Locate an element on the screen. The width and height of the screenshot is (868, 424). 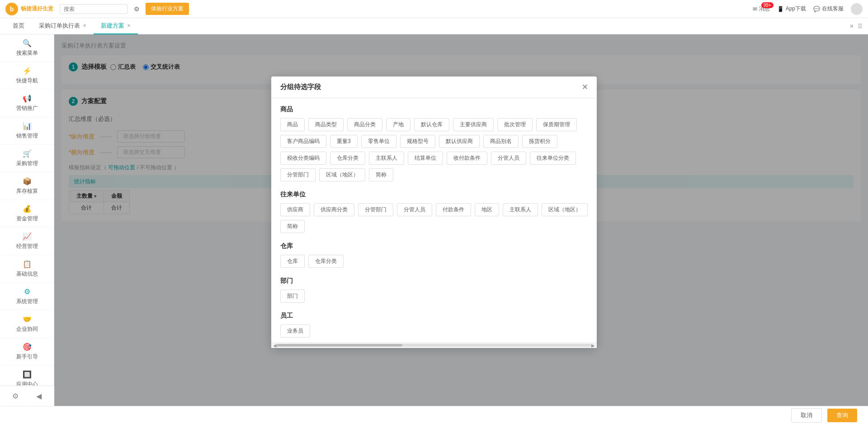
modal-close-button: ✕ is located at coordinates (585, 87).